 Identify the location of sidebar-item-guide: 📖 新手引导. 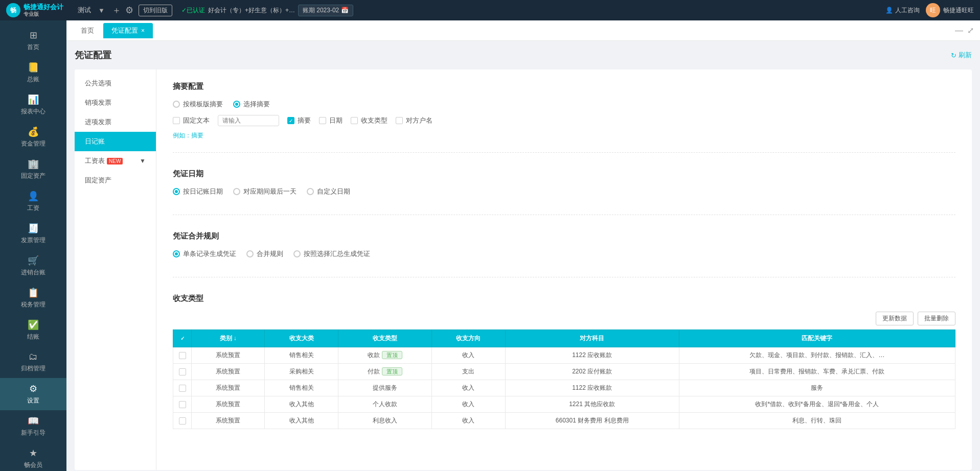
(33, 426).